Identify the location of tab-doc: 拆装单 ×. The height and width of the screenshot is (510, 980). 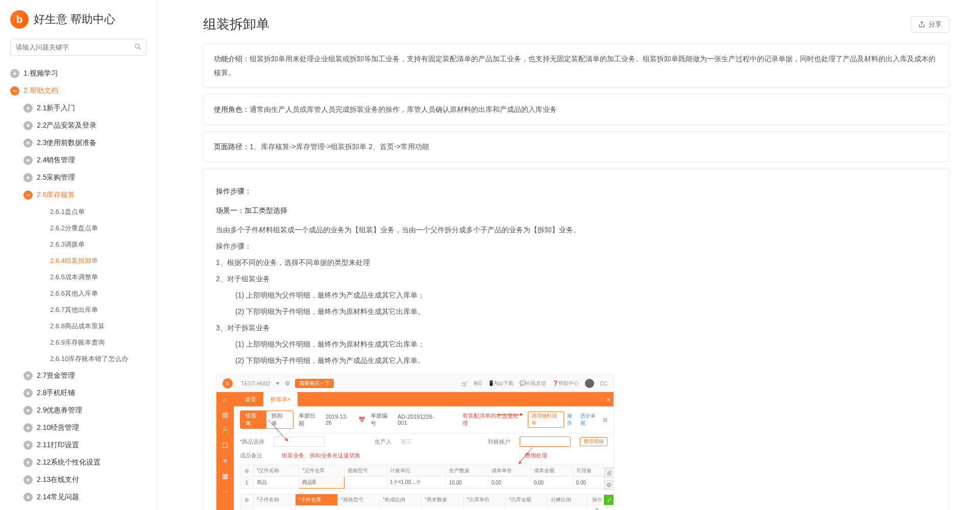
(281, 399).